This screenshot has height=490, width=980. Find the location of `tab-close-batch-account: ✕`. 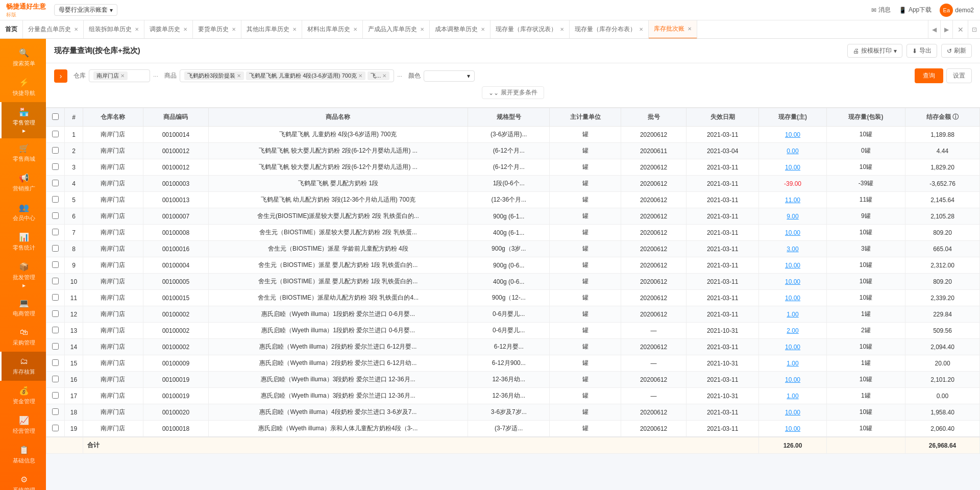

tab-close-batch-account: ✕ is located at coordinates (690, 29).